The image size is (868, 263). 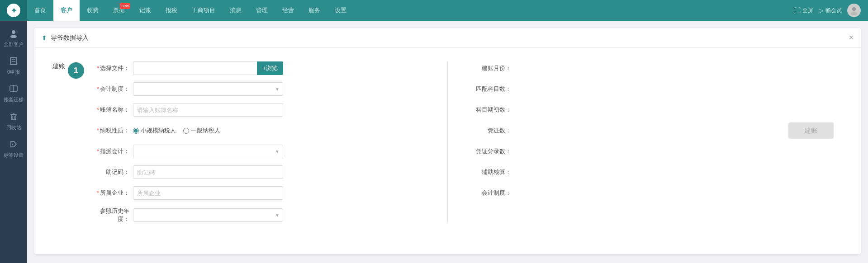 What do you see at coordinates (625, 193) in the screenshot?
I see `accounting-system-r-row: 会计制度：` at bounding box center [625, 193].